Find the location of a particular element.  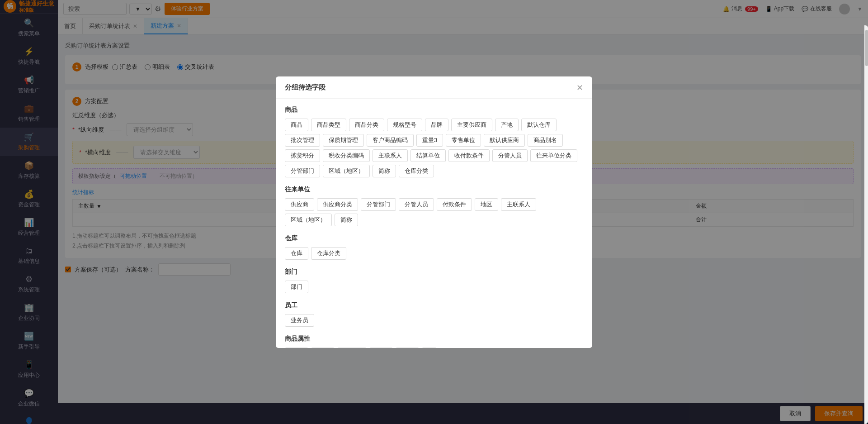

field-tag-重量3: 重量3 is located at coordinates (429, 140).